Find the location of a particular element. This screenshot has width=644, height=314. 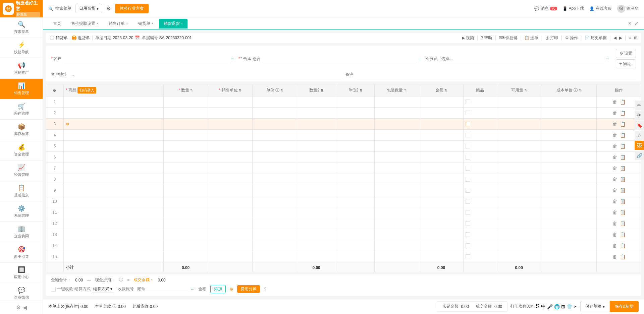

th-settings: ⚙ is located at coordinates (55, 90).